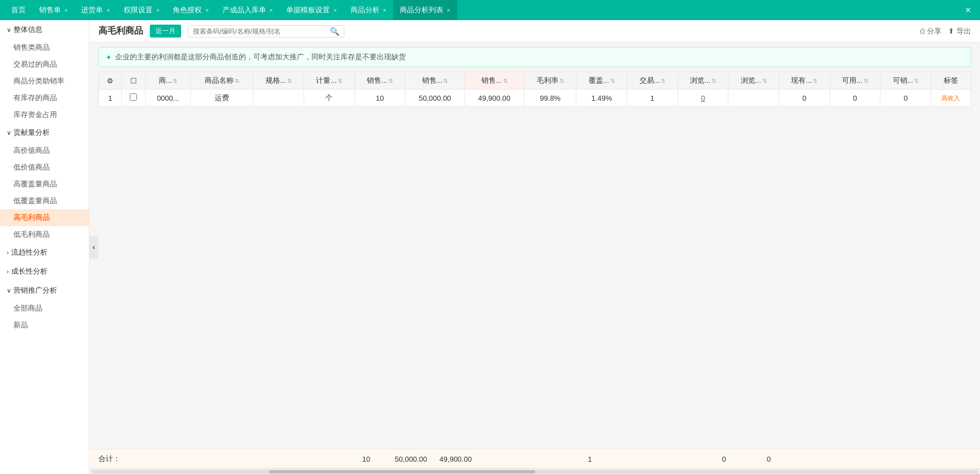  What do you see at coordinates (804, 81) in the screenshot?
I see `col-current: 现有...⇅` at bounding box center [804, 81].